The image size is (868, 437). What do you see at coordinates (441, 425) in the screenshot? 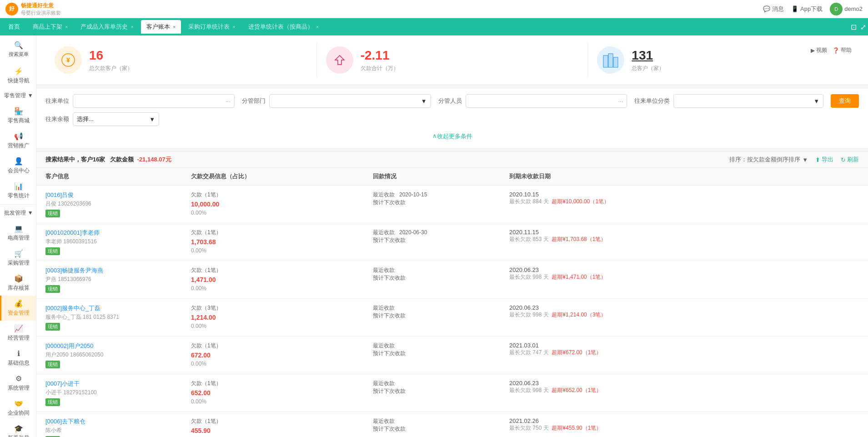
I see `repay-cell-7: 最近收款 预计下次收款` at bounding box center [441, 425].